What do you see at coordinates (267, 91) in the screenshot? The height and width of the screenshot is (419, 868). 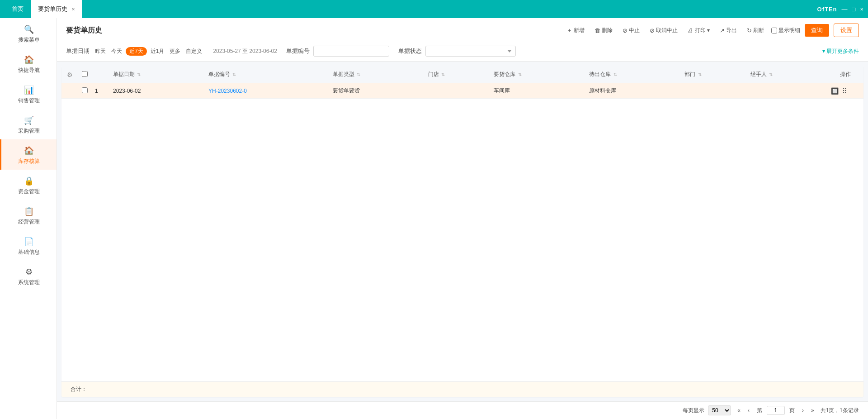 I see `row-no-cell: YH-20230602-0` at bounding box center [267, 91].